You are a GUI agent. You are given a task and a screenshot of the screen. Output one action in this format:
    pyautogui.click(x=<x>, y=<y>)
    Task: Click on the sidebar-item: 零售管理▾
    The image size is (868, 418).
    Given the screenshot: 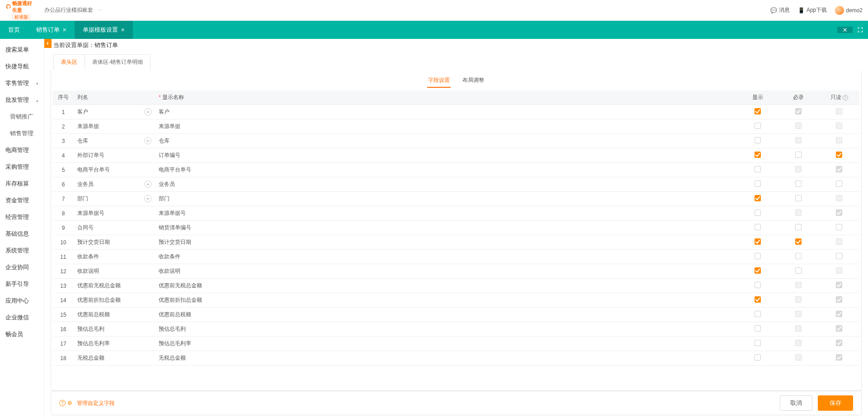 What is the action you would take?
    pyautogui.click(x=22, y=83)
    